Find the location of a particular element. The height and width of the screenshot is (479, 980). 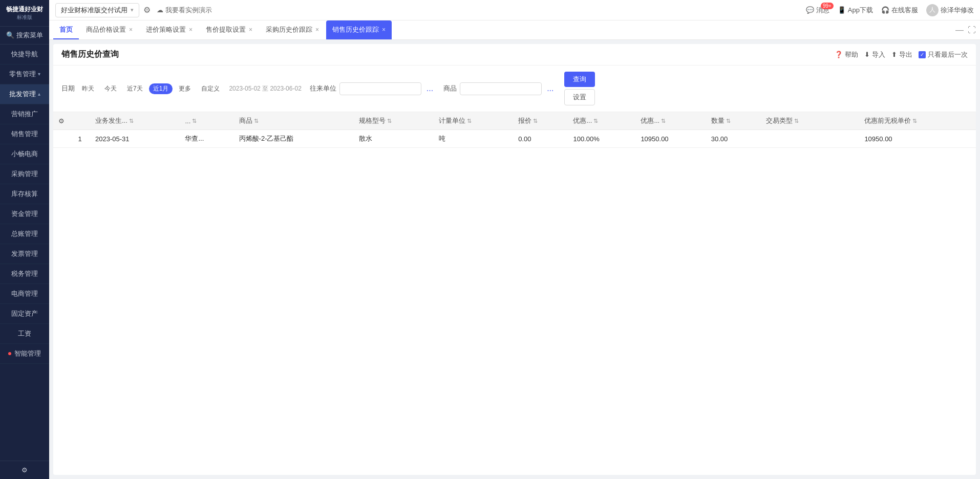

sidebar-item-quick-nav: 快捷导航 is located at coordinates (25, 54).